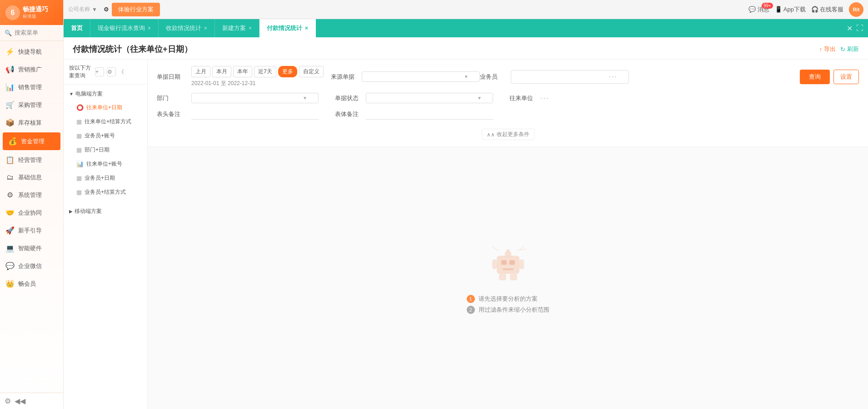 This screenshot has height=409, width=868. What do you see at coordinates (222, 72) in the screenshot?
I see `date-btn-this-month: 本月` at bounding box center [222, 72].